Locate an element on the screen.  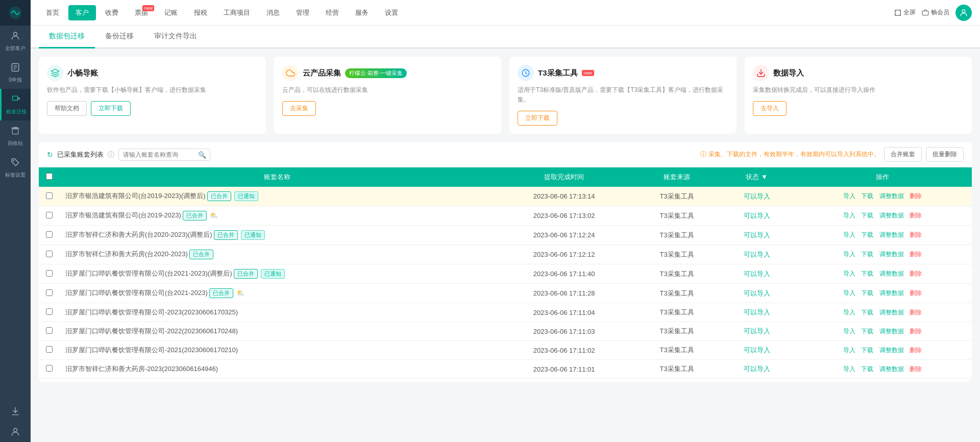
hint-text-content: 采集、下载的文件，有效期半年，有效期内可以导入到系统中。 is located at coordinates (794, 154).